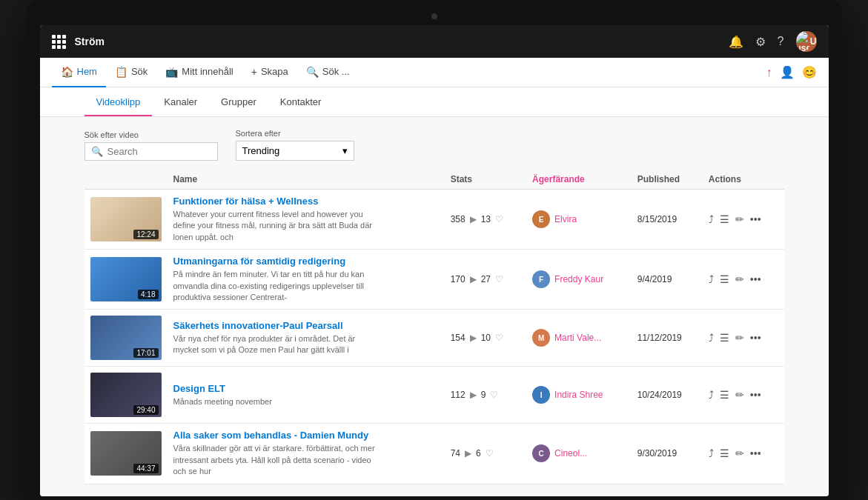  What do you see at coordinates (328, 73) in the screenshot?
I see `nav-item-sok2: 🔍 Sök ...` at bounding box center [328, 73].